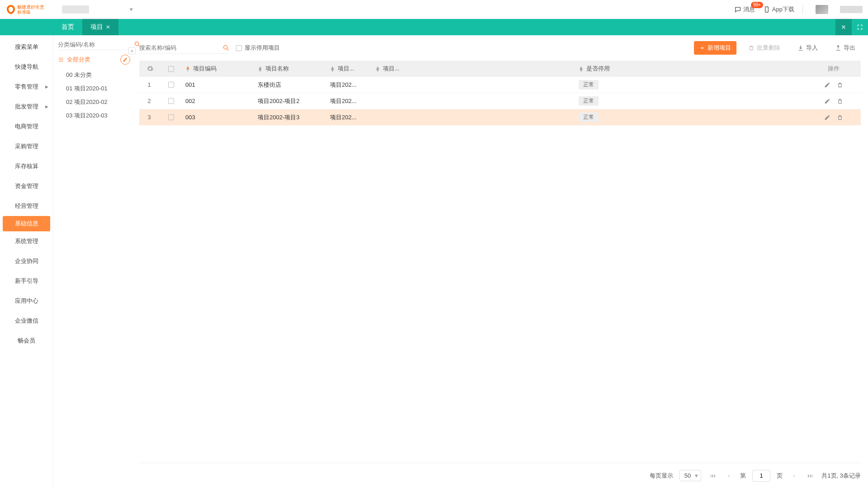 This screenshot has width=868, height=488. What do you see at coordinates (26, 186) in the screenshot?
I see `sidebar-item: 资金管理` at bounding box center [26, 186].